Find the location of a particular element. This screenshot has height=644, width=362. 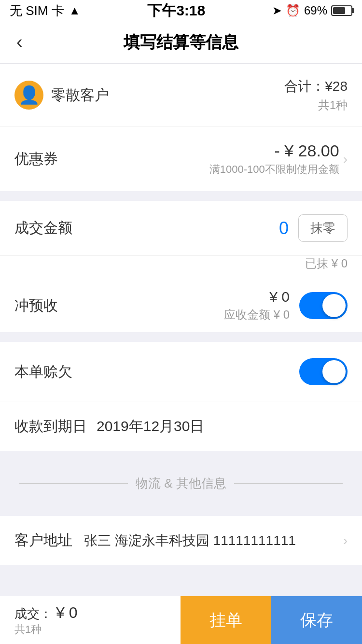

bottom-left: 成交： ¥ 0 共1种 is located at coordinates (90, 620).